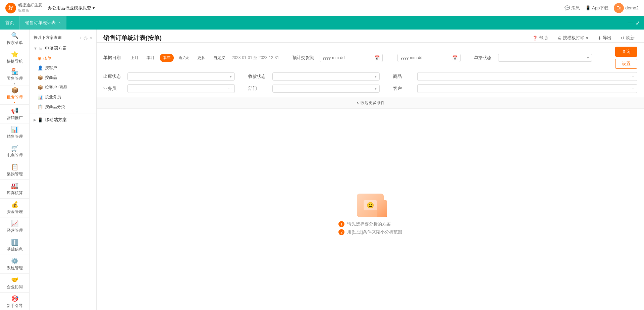  I want to click on date-btn-this-year: 本年, so click(167, 58).